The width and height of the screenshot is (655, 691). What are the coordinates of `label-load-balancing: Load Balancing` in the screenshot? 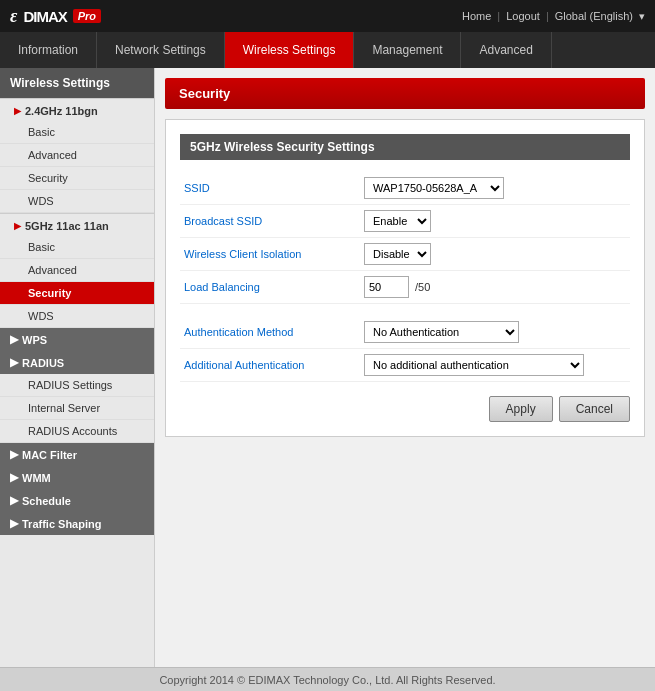 It's located at (274, 287).